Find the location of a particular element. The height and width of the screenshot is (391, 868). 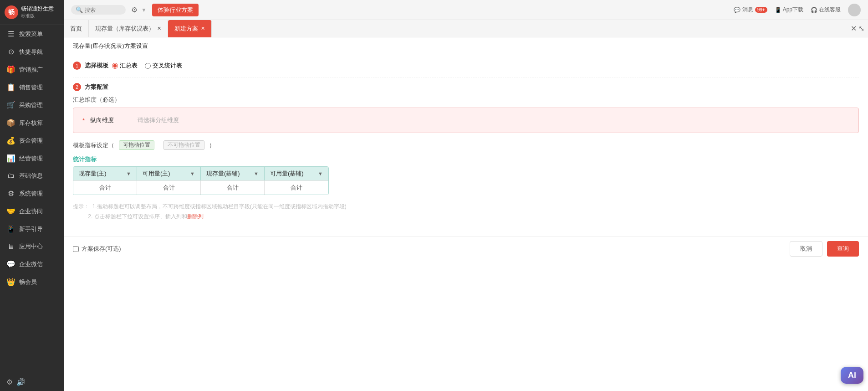

stats-col-2-header: 现存量(基辅) ▼ is located at coordinates (233, 174).